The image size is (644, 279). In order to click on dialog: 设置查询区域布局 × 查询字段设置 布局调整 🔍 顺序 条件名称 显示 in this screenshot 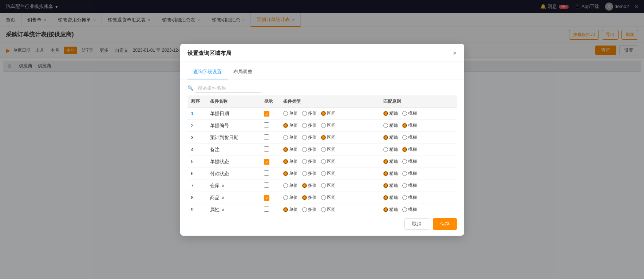, I will do `click(322, 59)`.